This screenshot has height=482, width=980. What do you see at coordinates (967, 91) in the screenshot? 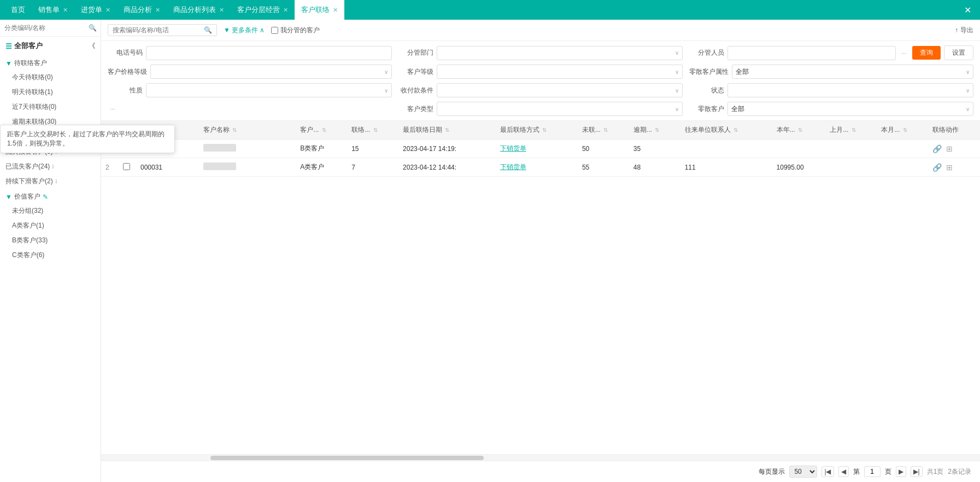
I see `status-chevron: ∨` at bounding box center [967, 91].